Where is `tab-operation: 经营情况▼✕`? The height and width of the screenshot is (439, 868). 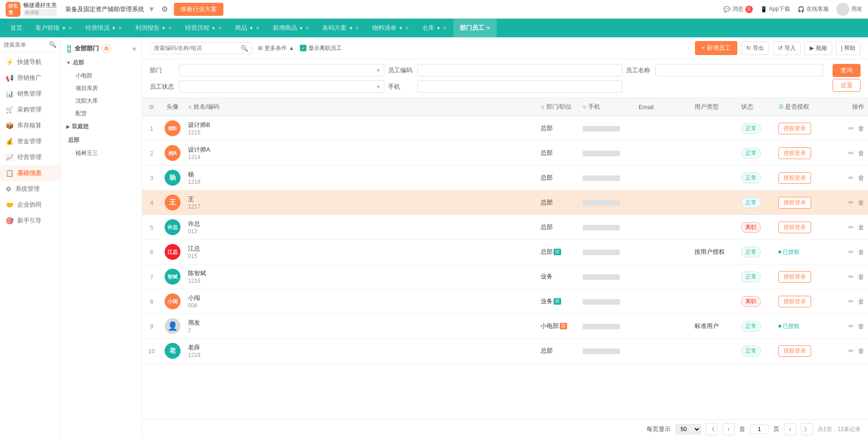
tab-operation: 经营情况▼✕ is located at coordinates (104, 28).